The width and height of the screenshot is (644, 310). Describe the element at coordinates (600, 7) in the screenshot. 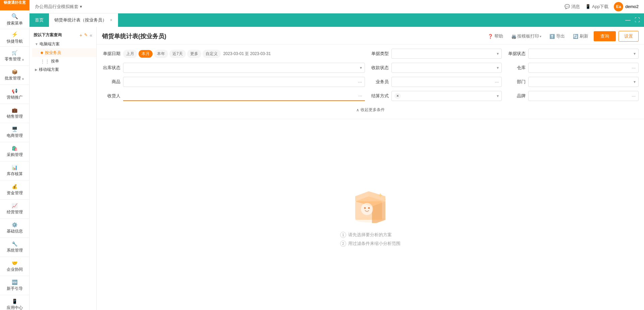

I see `app-download-label: App下载` at that location.